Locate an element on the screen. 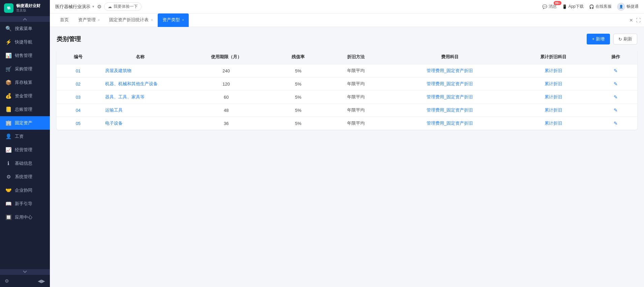 Image resolution: width=644 pixels, height=287 pixels. sidebar-item-库存核算: 📦 库存核算 is located at coordinates (25, 83).